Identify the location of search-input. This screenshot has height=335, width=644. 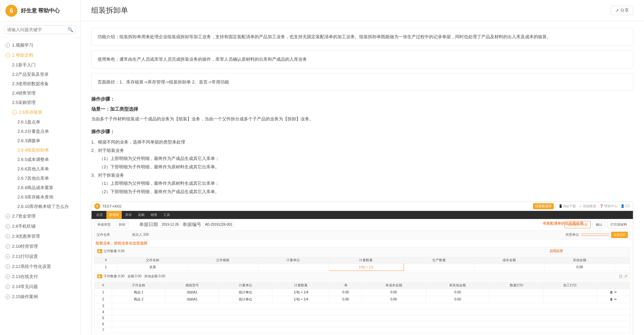
(37, 30).